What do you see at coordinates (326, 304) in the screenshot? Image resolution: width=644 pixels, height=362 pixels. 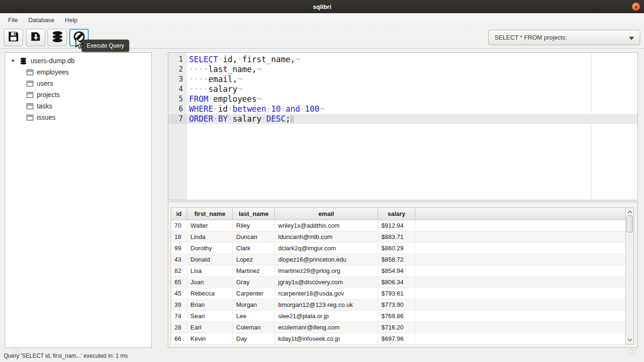 I see `cell-email: bmorgan12@123-reg.co.uk` at bounding box center [326, 304].